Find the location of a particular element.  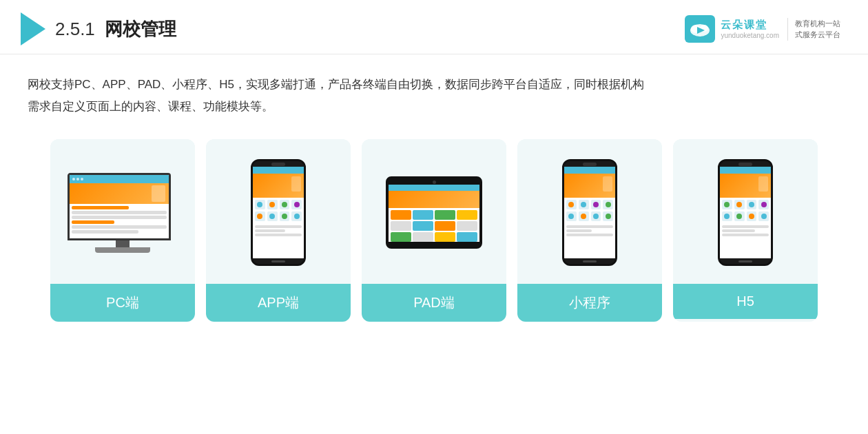

description-text: 网校支持PC、APP、PAD、小程序、H5，实现多端打通，产品各终端自由切换，数… is located at coordinates (434, 96).